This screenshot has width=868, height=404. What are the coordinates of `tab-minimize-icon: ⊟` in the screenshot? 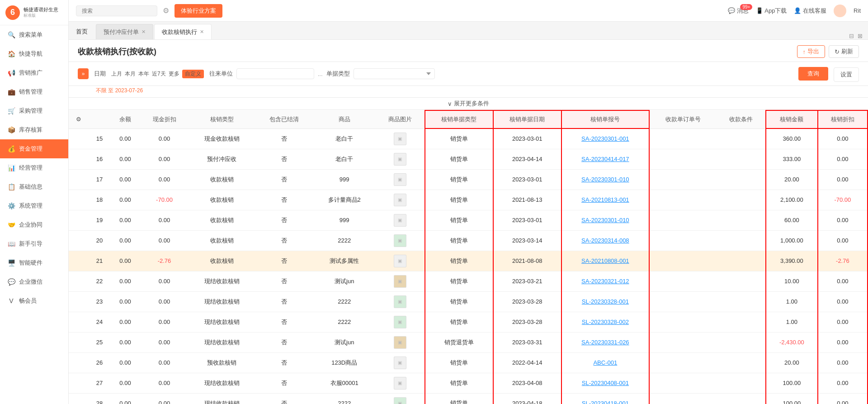 It's located at (852, 36).